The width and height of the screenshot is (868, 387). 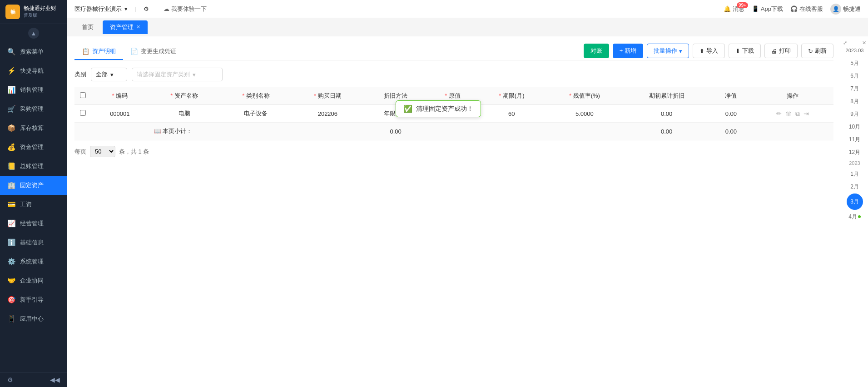 What do you see at coordinates (11, 71) in the screenshot?
I see `quick-nav-icon: ⚡` at bounding box center [11, 71].